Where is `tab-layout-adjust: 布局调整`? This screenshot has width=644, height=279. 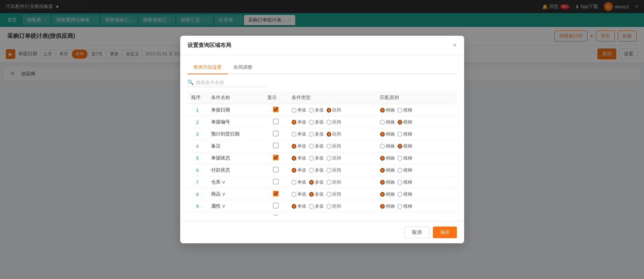
tab-layout-adjust: 布局调整 is located at coordinates (243, 68).